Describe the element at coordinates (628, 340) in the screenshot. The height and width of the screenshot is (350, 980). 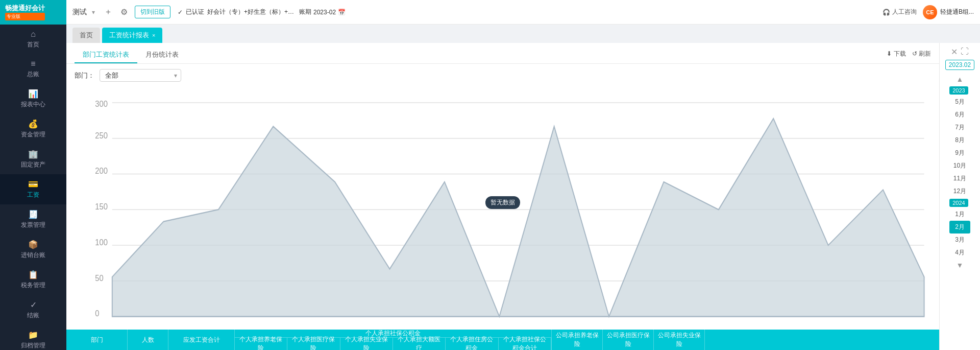
I see `col-company-medical: 公司承担医疗保险` at that location.